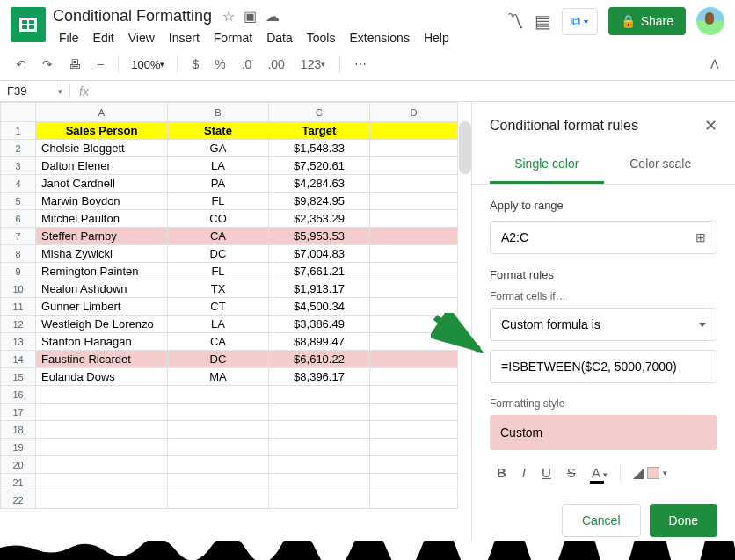 The image size is (735, 560). Describe the element at coordinates (18, 483) in the screenshot. I see `row-header-21: 21` at that location.